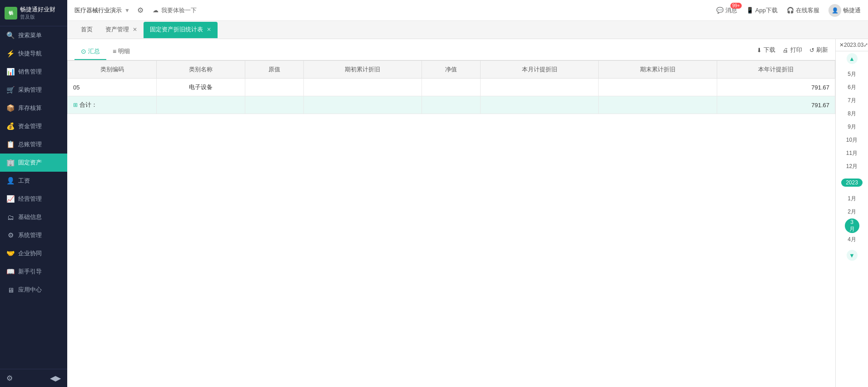  What do you see at coordinates (10, 235) in the screenshot?
I see `system-icon: ⚙` at bounding box center [10, 235].